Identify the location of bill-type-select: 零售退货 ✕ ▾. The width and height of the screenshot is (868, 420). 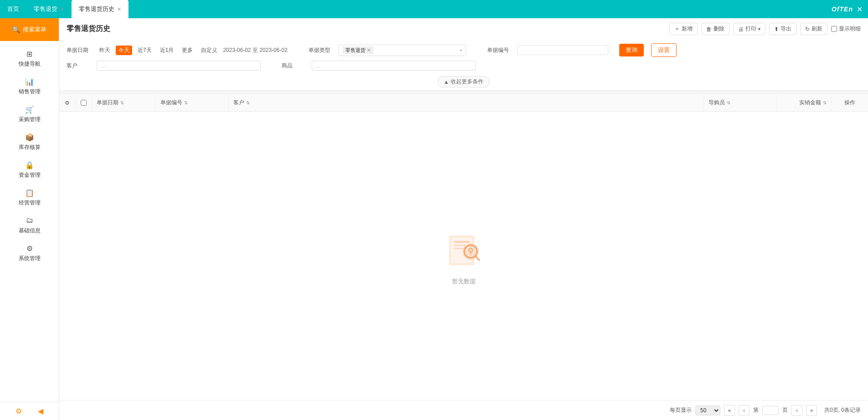
(402, 50).